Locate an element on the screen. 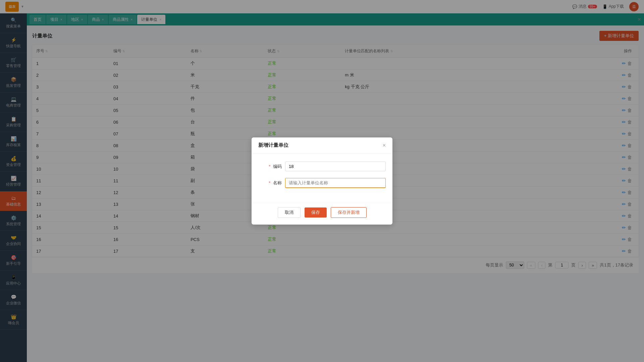 Image resolution: width=644 pixels, height=362 pixels. modal-title: 新增计量单位 is located at coordinates (273, 145).